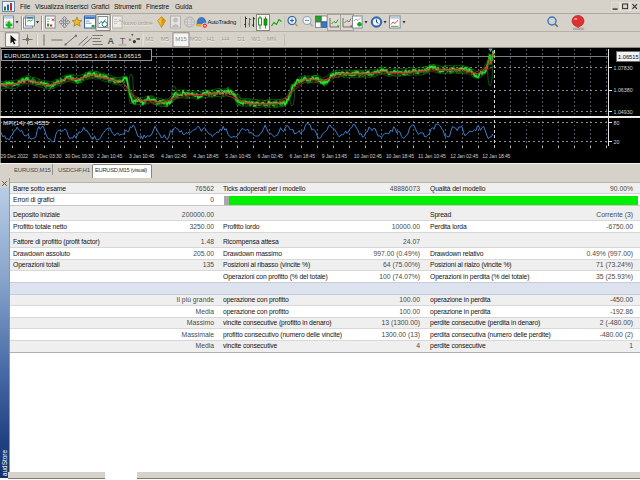 The width and height of the screenshot is (640, 480). I want to click on svg-text: A, so click(112, 41).